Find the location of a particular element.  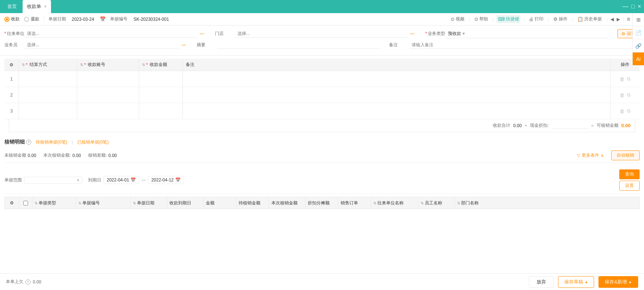

nav-right-btn: ▶ is located at coordinates (619, 19).